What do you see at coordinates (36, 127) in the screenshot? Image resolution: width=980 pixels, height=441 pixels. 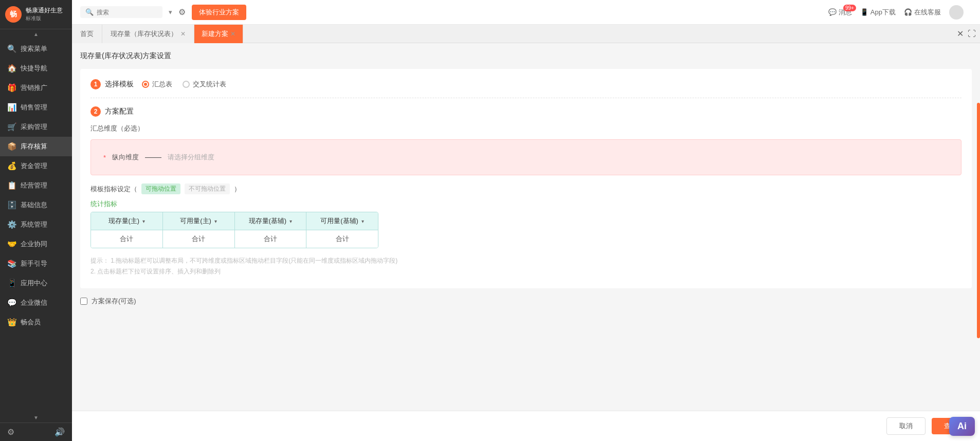 I see `sidebar-item-purchase: 🛒采购管理` at bounding box center [36, 127].